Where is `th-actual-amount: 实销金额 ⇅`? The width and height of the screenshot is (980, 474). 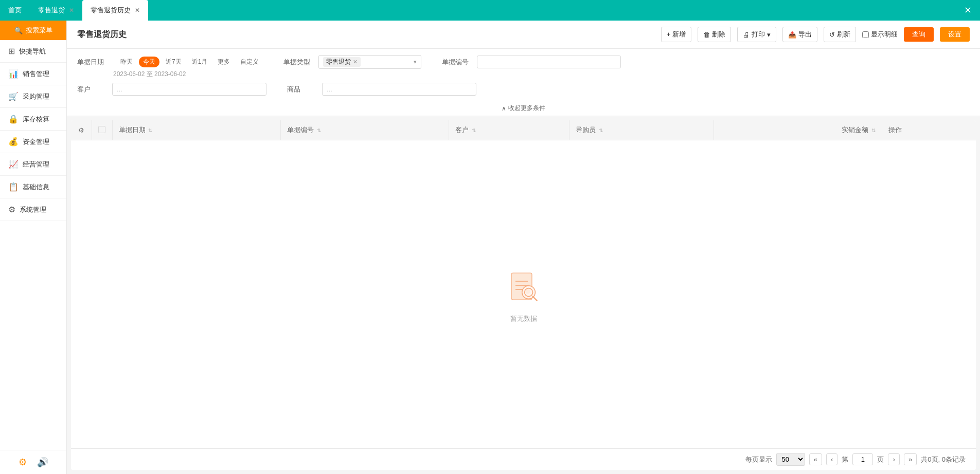
th-actual-amount: 实销金额 ⇅ is located at coordinates (797, 131).